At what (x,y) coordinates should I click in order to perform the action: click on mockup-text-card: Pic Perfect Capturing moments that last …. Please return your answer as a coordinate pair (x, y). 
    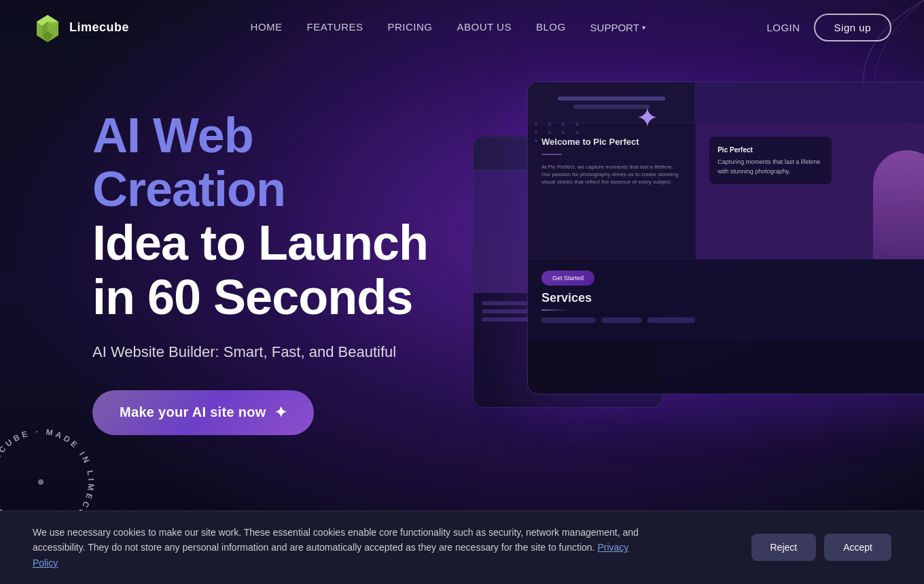
    Looking at the image, I should click on (770, 160).